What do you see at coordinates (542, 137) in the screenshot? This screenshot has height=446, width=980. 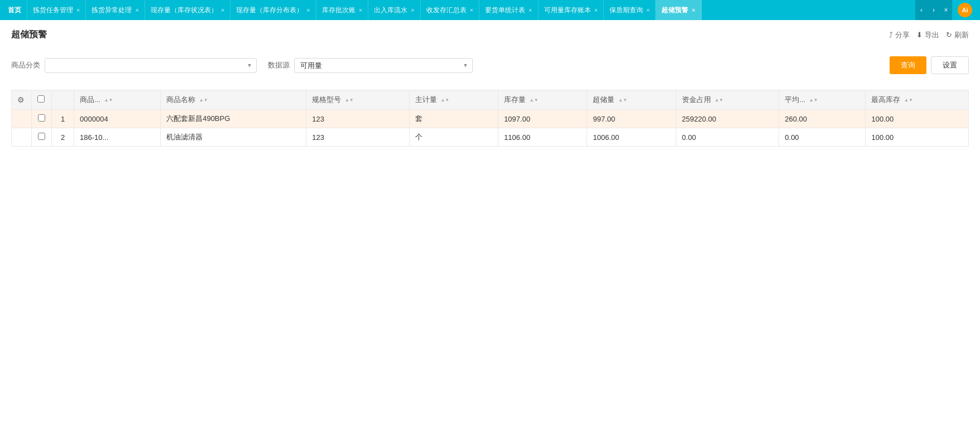 I see `td-inventory-1: 1106.00` at bounding box center [542, 137].